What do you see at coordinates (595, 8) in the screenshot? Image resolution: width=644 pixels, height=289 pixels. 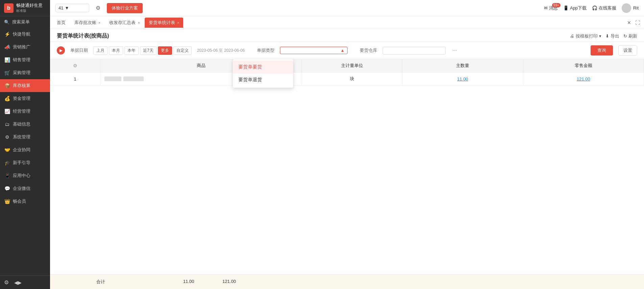 I see `headset-icon: 🎧` at bounding box center [595, 8].